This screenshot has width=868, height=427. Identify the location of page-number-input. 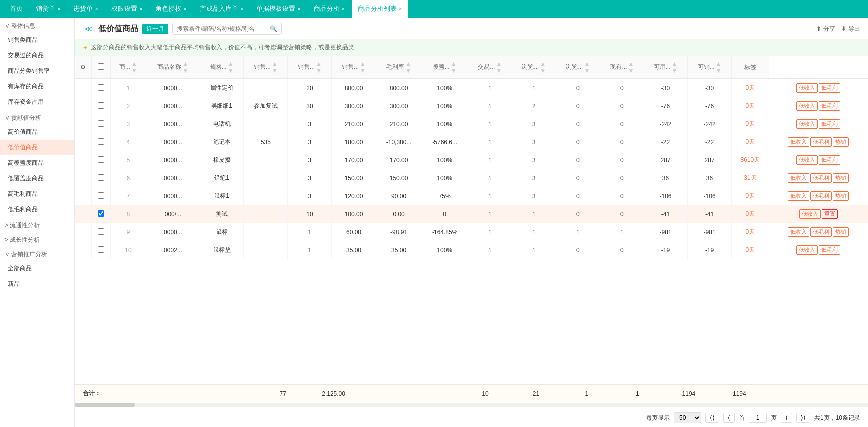
(758, 418).